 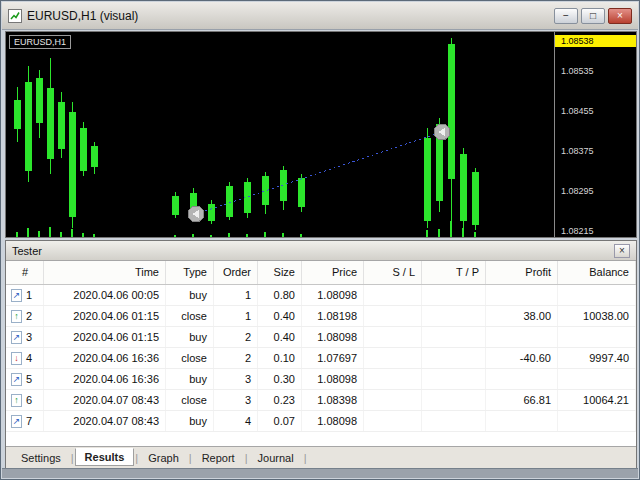 What do you see at coordinates (522, 400) in the screenshot?
I see `table-cell: 66.81` at bounding box center [522, 400].